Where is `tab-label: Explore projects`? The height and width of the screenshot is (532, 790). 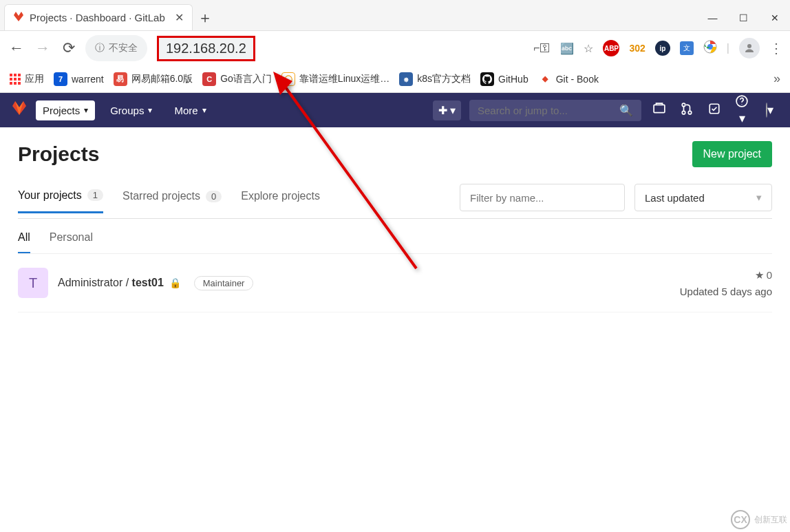
tab-label: Explore projects is located at coordinates (281, 196).